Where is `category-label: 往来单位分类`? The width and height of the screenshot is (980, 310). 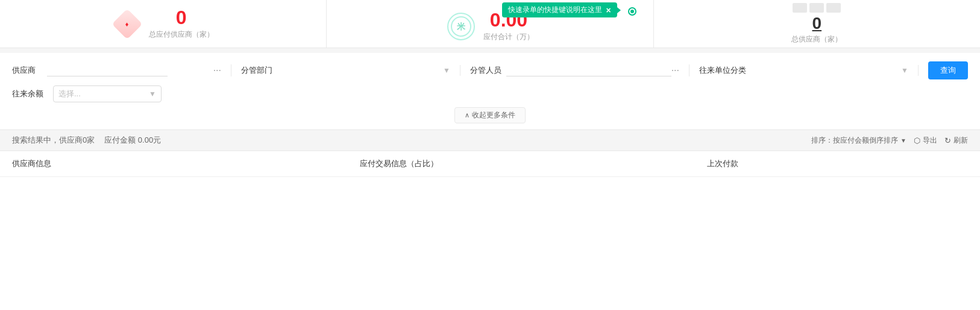
category-label: 往来单位分类 is located at coordinates (723, 70).